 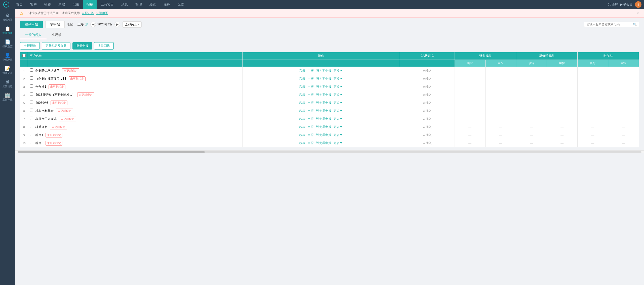 What do you see at coordinates (311, 79) in the screenshot?
I see `op-submit-1: 申报` at bounding box center [311, 79].